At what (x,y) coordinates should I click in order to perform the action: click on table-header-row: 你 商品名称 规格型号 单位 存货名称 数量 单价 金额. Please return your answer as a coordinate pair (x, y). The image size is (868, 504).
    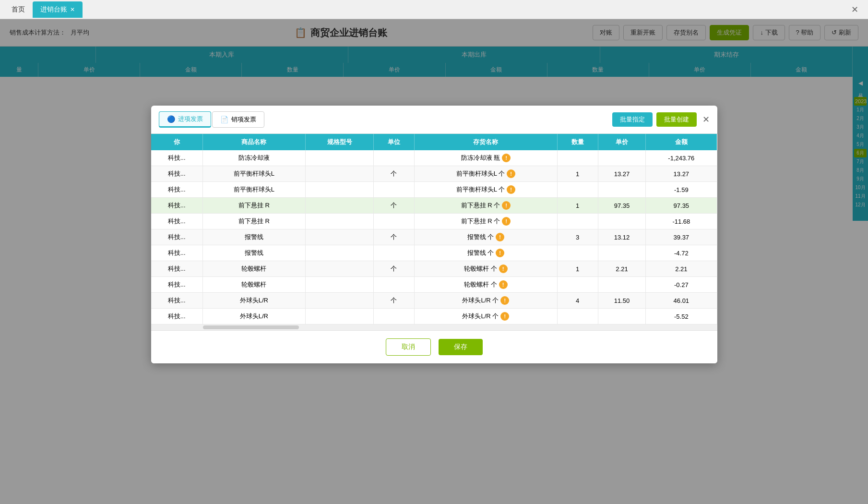
    Looking at the image, I should click on (434, 142).